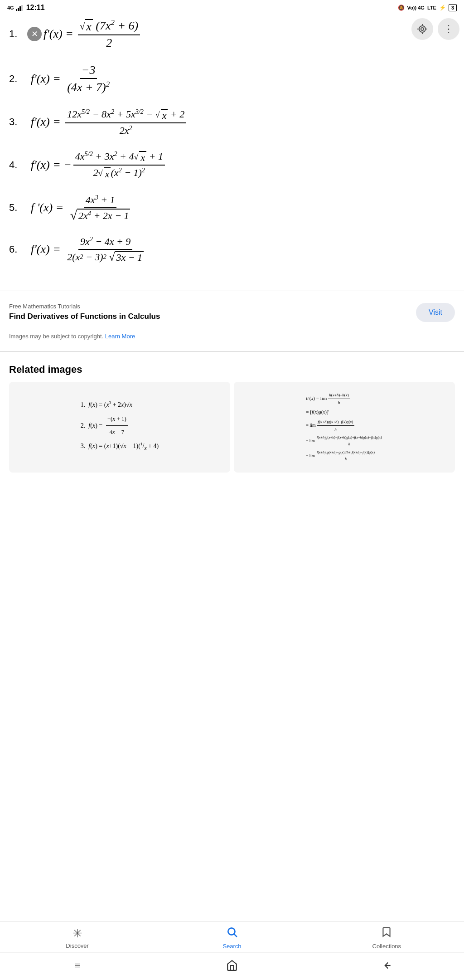  I want to click on eq3-formula: f'(x) = 12x5/2 − 8x2 + 5x3/2 − √x + 2 2x…, so click(243, 122).